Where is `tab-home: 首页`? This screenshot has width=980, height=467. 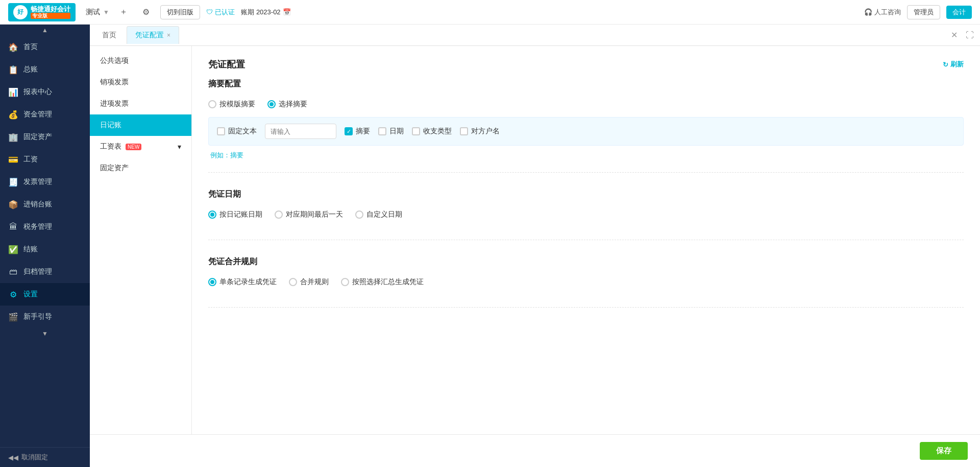 tab-home: 首页 is located at coordinates (109, 35).